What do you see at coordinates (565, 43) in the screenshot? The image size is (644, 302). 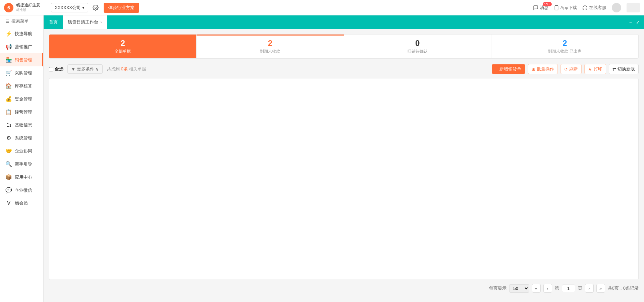 I see `stats-tab-shipped-num: 2` at bounding box center [565, 43].